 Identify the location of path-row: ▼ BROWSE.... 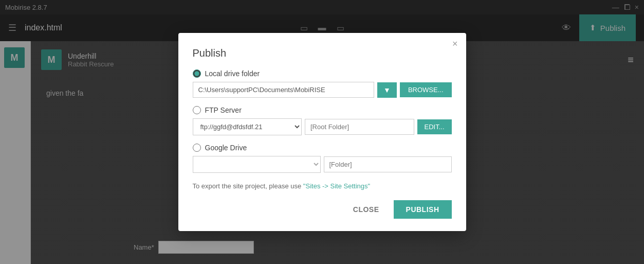
(322, 90).